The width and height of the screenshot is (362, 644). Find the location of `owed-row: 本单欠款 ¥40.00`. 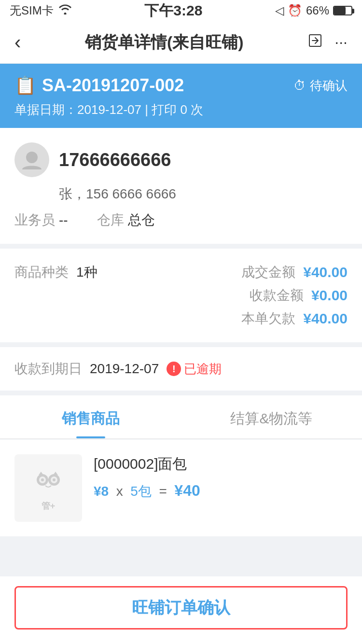

owed-row: 本单欠款 ¥40.00 is located at coordinates (294, 319).